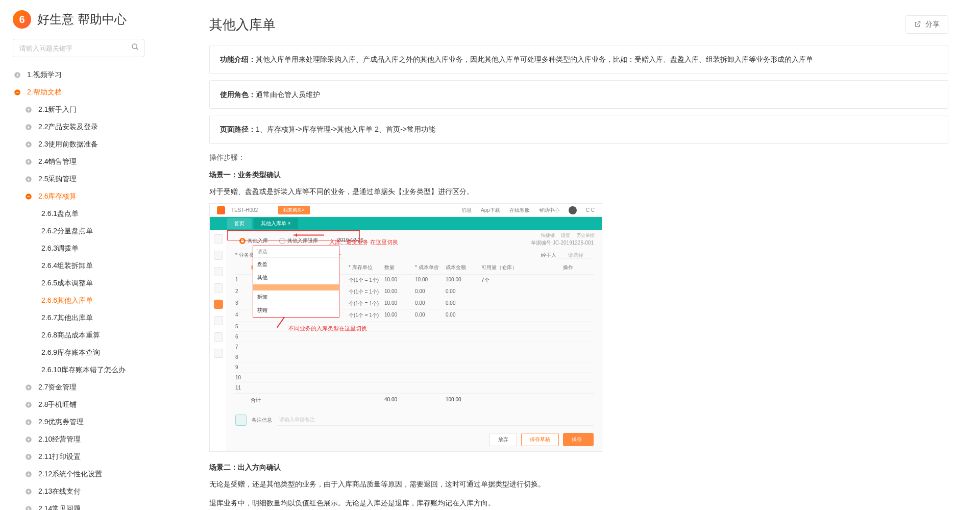 This screenshot has height=510, width=980. What do you see at coordinates (927, 25) in the screenshot?
I see `share-button: 分享` at bounding box center [927, 25].